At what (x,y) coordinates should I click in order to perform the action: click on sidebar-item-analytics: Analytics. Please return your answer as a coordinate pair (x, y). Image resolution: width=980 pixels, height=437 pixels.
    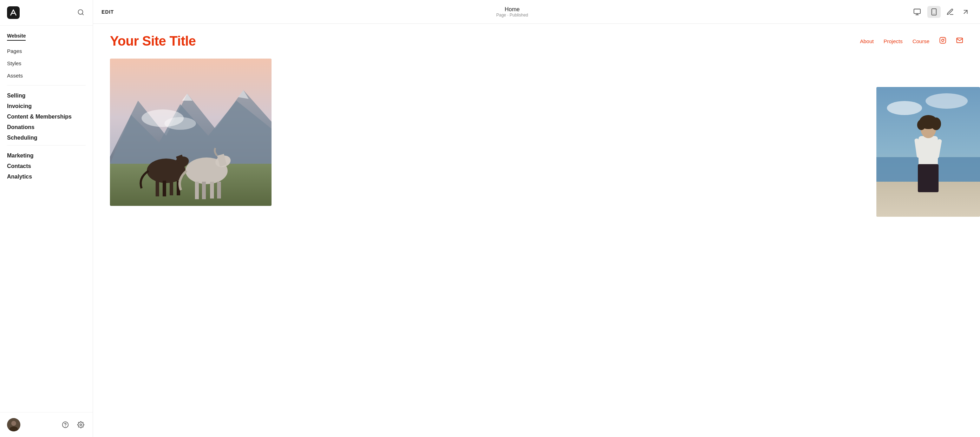
    Looking at the image, I should click on (46, 176).